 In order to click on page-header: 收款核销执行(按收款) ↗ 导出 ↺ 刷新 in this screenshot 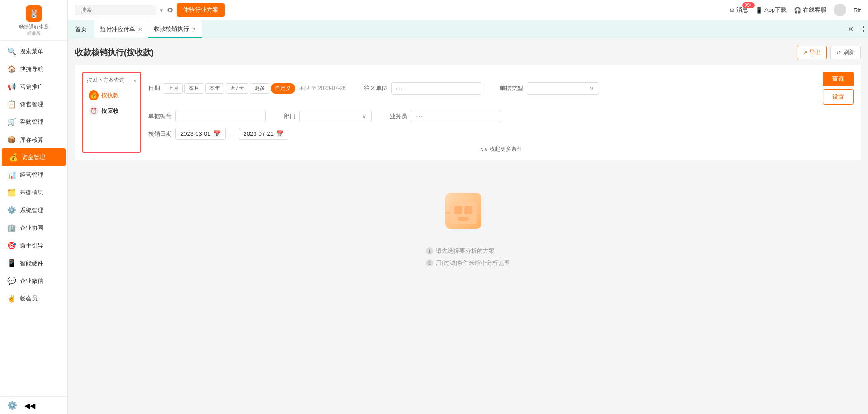, I will do `click(468, 52)`.